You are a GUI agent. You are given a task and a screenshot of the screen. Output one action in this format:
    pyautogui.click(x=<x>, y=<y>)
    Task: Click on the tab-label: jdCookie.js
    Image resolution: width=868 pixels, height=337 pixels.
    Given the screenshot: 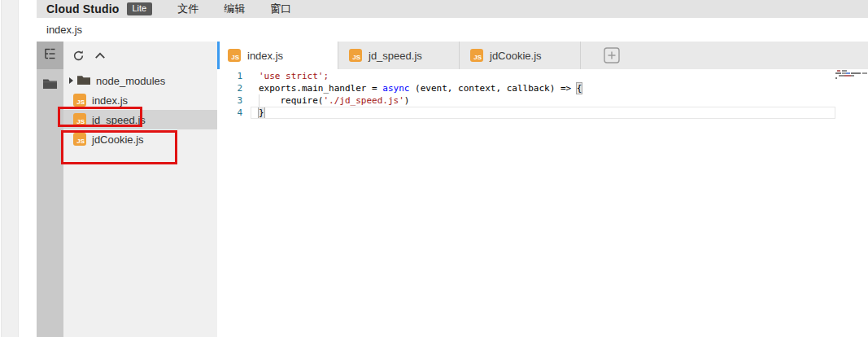 What is the action you would take?
    pyautogui.click(x=516, y=55)
    